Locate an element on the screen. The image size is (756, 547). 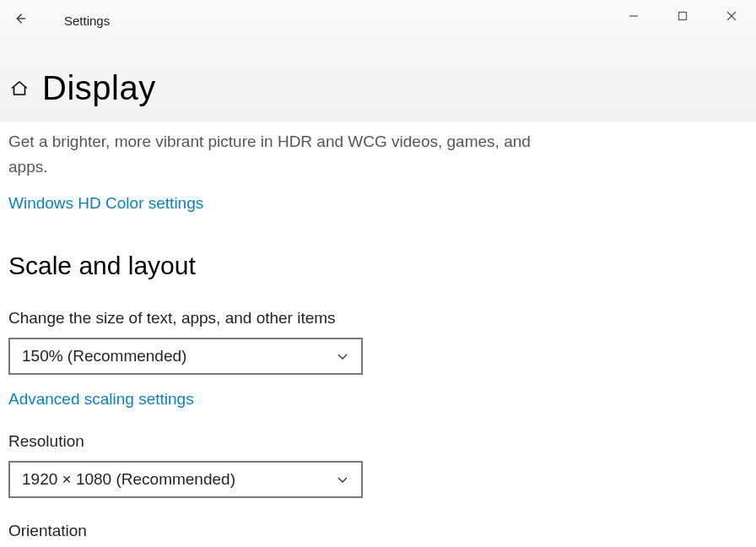
advanced-scaling-link: Advanced scaling settings is located at coordinates (101, 399).